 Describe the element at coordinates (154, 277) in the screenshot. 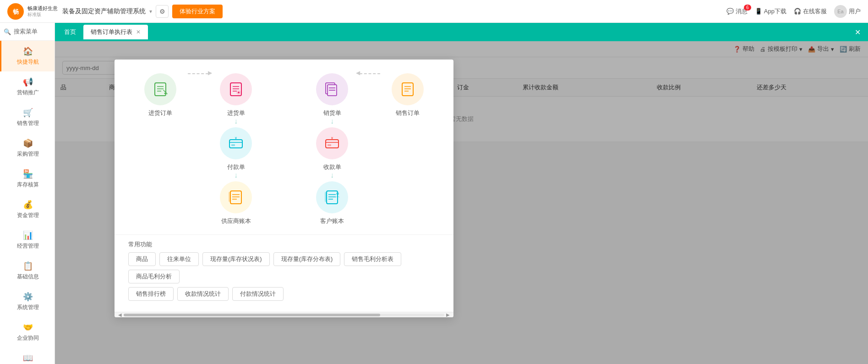

I see `func-btn-product-profit: 商品毛利分析` at that location.